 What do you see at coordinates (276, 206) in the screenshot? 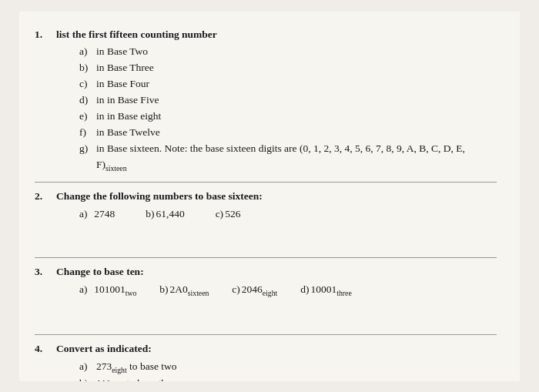
I see `q2-content: Change the following numbers to base six…` at bounding box center [276, 206].